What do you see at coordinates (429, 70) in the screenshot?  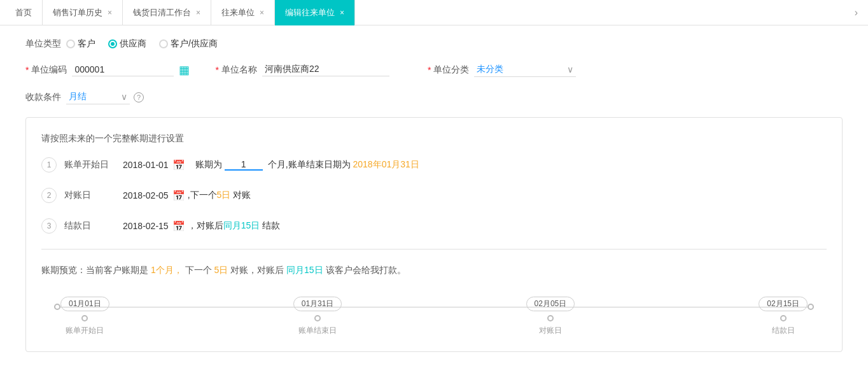 I see `unit-category-star: *` at bounding box center [429, 70].